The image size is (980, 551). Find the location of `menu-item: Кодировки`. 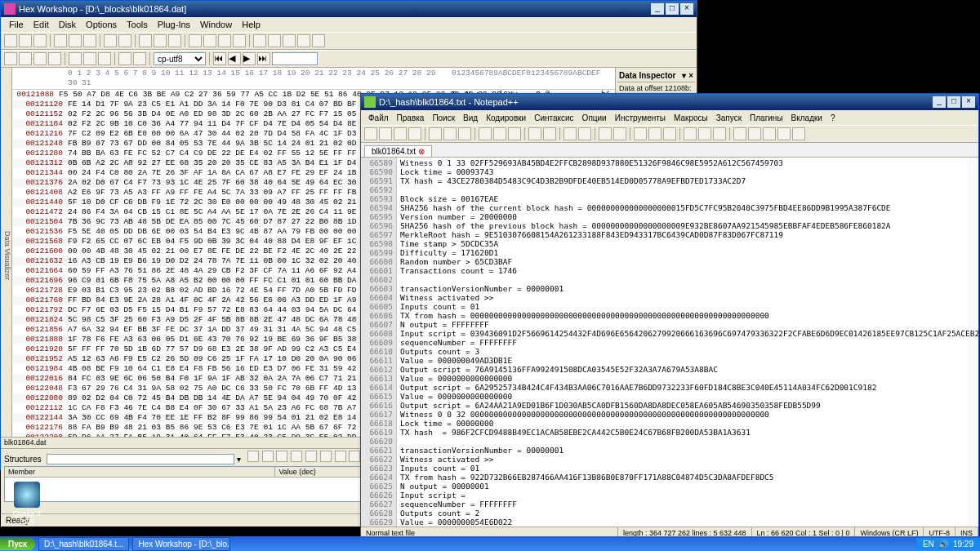

menu-item: Кодировки is located at coordinates (506, 118).